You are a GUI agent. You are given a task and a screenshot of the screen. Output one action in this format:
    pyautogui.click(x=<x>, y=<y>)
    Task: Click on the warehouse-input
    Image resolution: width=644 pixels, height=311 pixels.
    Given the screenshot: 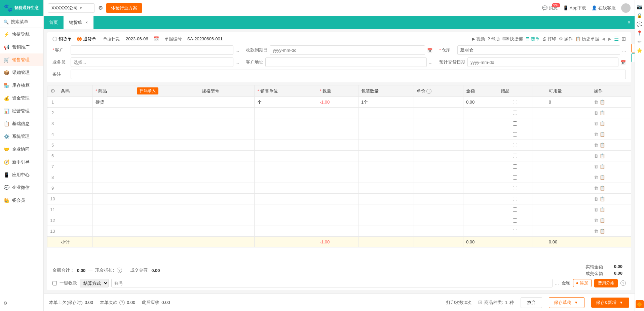 What is the action you would take?
    pyautogui.click(x=539, y=50)
    